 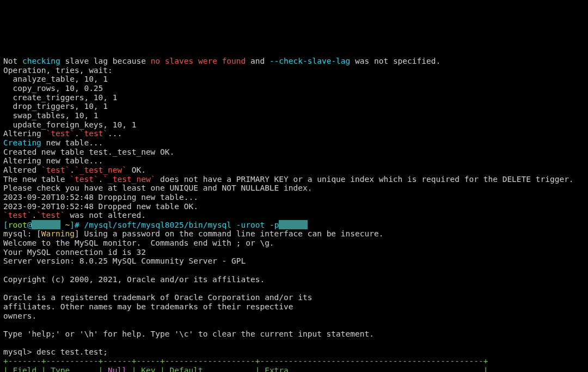 I want to click on command-input: /mysql/soft/mysql8025/bin/mysql -uroot -…, so click(x=181, y=225).